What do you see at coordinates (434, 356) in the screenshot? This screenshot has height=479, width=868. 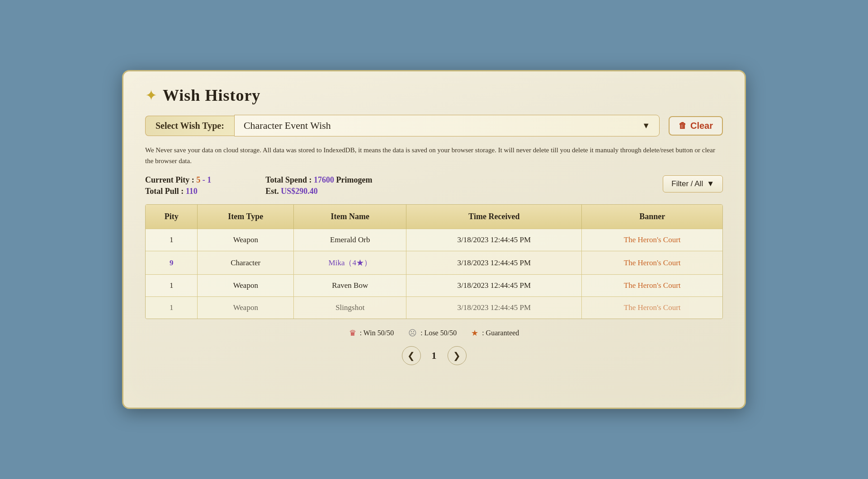 I see `current-page-number: 1` at bounding box center [434, 356].